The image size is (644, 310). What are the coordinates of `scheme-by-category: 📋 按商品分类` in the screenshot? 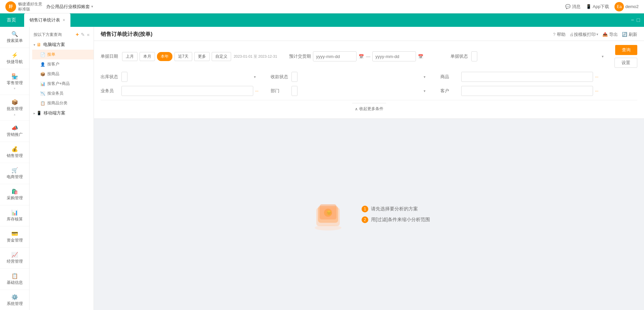 It's located at (63, 103).